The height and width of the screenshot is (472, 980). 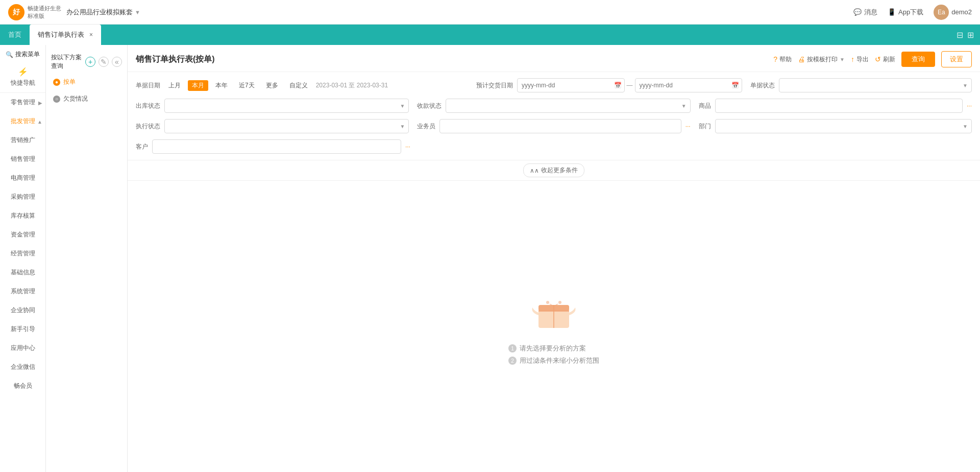 What do you see at coordinates (22, 197) in the screenshot?
I see `sidebar-item-purchase: 采购管理` at bounding box center [22, 197].